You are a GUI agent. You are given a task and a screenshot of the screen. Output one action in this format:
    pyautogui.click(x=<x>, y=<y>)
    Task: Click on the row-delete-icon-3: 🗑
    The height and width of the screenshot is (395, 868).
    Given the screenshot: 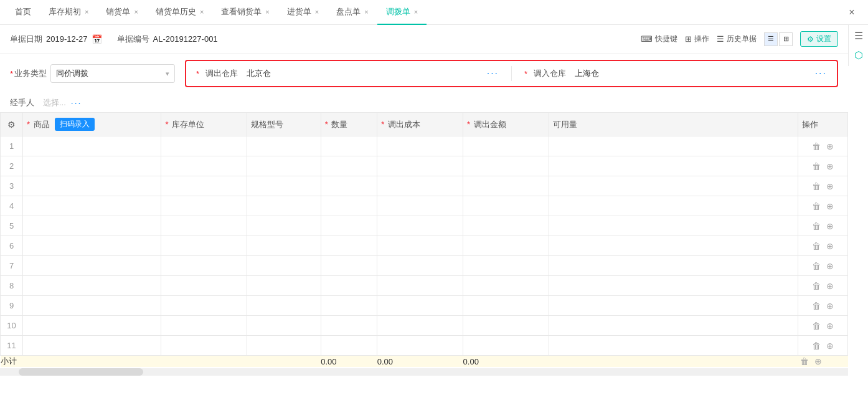 What is the action you would take?
    pyautogui.click(x=816, y=186)
    